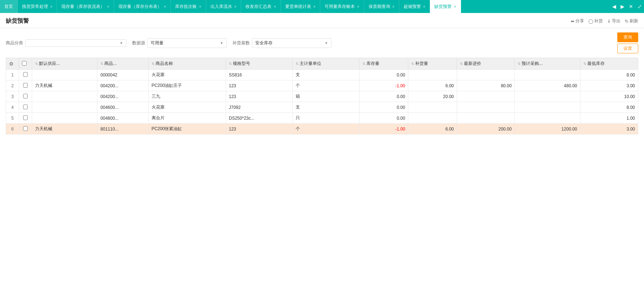 This screenshot has height=287, width=644. What do you see at coordinates (596, 63) in the screenshot?
I see `col-min-stock-label: 最低库存` at bounding box center [596, 63].